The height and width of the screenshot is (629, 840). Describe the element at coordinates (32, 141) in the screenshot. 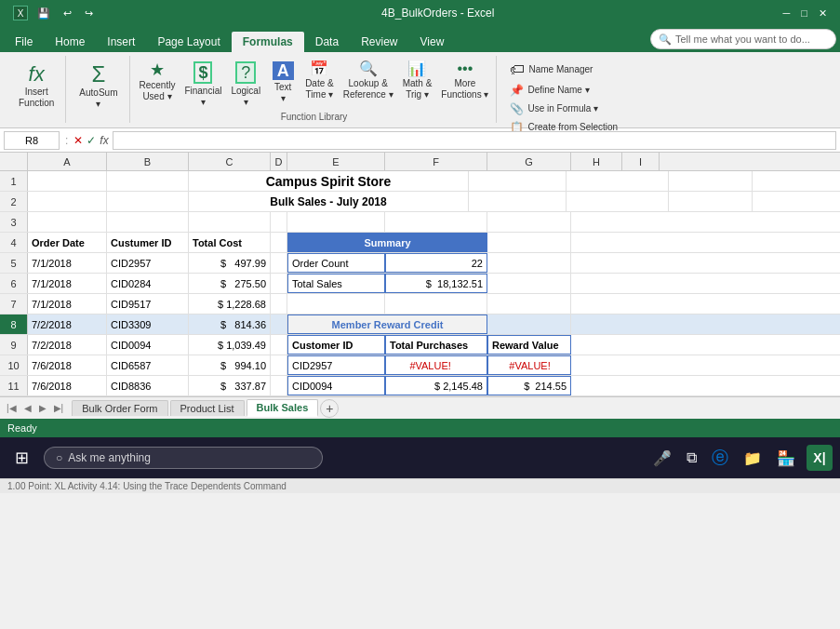

I see `cell-reference: R8` at that location.